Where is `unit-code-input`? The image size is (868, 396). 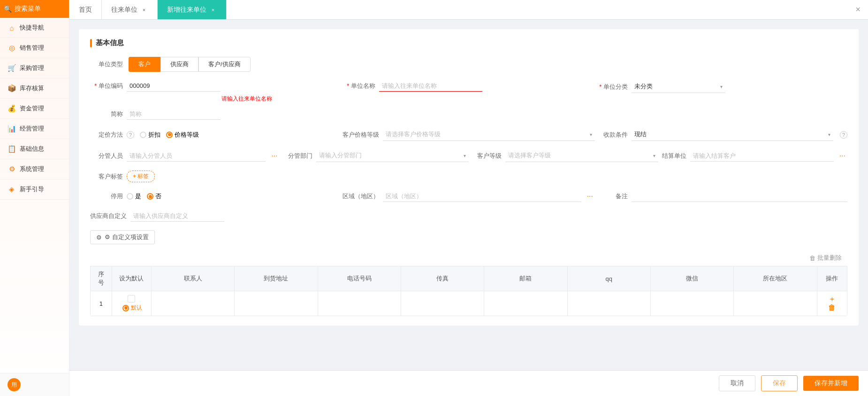 unit-code-input is located at coordinates (174, 86).